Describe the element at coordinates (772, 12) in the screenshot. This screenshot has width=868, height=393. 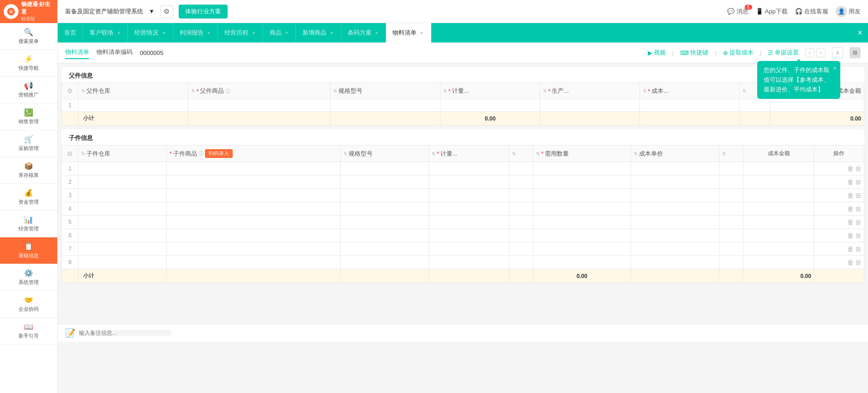
I see `app-download-action: 📱 App下载` at that location.